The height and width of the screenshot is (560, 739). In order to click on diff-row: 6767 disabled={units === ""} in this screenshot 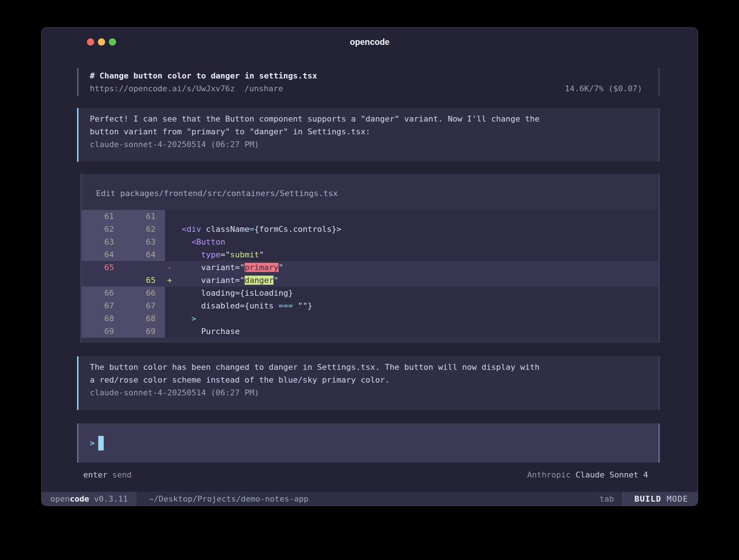, I will do `click(370, 306)`.